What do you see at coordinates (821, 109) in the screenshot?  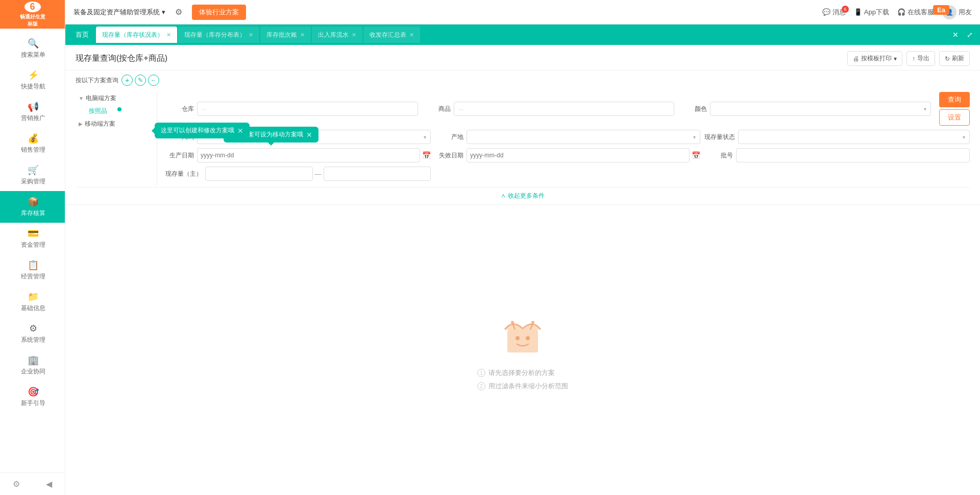 I see `color-select: ▾` at bounding box center [821, 109].